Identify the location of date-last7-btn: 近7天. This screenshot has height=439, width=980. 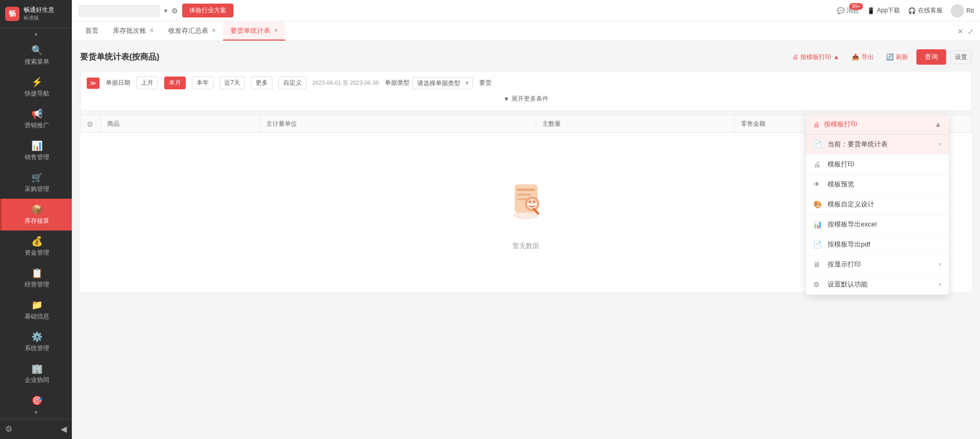
(232, 83).